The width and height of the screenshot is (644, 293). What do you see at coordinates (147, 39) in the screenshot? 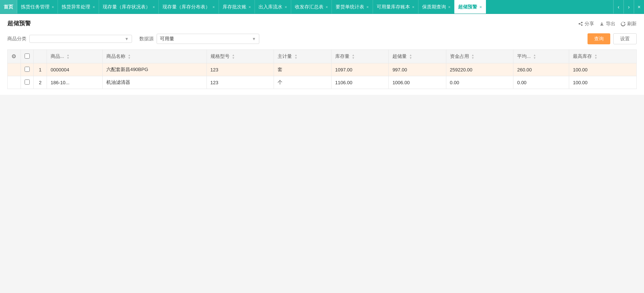
I see `datasource-label: 数据源` at bounding box center [147, 39].